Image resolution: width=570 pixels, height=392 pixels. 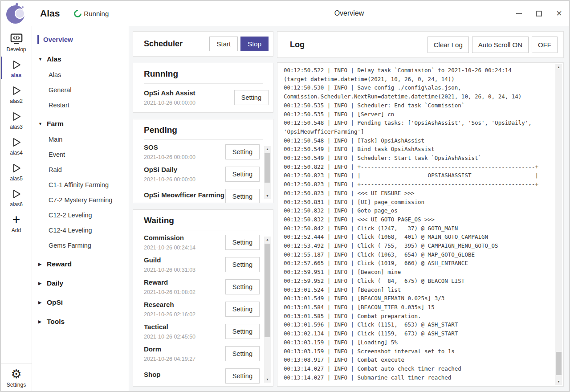 I want to click on sidebar-instance-alas6: alas6, so click(x=16, y=197).